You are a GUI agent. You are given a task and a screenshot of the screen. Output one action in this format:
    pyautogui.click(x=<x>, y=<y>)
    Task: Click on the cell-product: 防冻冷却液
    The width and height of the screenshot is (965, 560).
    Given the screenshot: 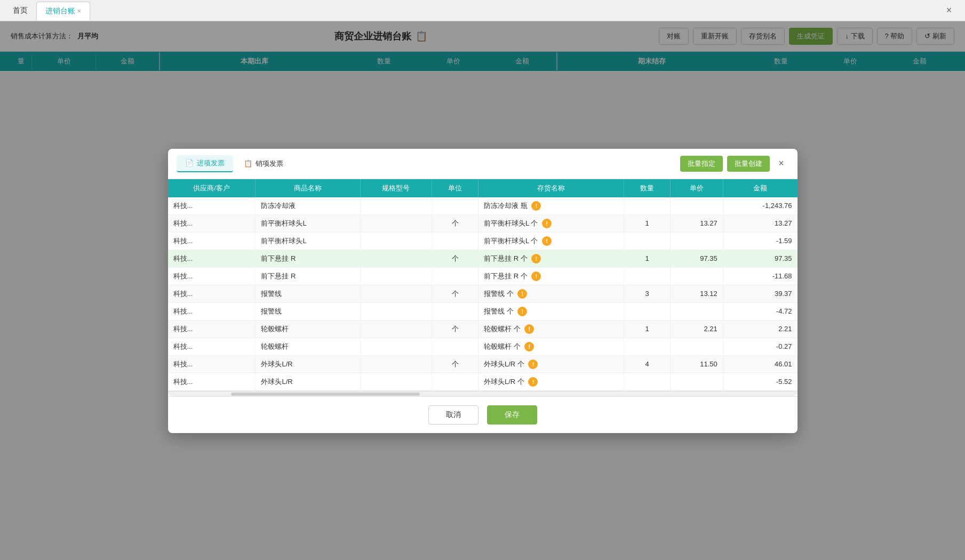 What is the action you would take?
    pyautogui.click(x=308, y=206)
    